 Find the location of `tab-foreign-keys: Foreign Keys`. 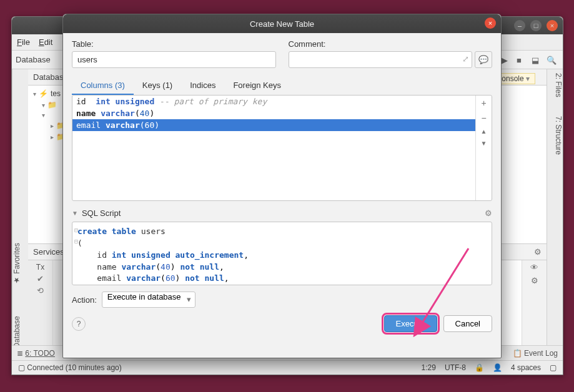

tab-foreign-keys: Foreign Keys is located at coordinates (257, 86).